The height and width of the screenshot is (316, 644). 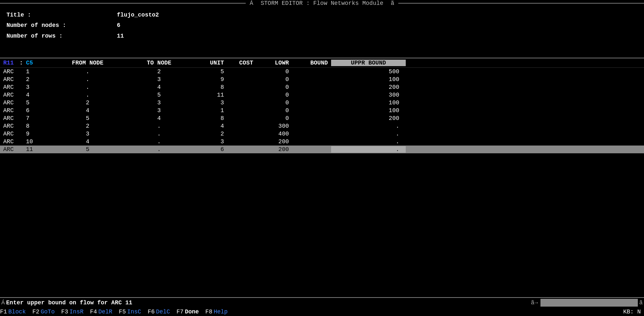 I want to click on f3-key: F3, so click(x=65, y=312).